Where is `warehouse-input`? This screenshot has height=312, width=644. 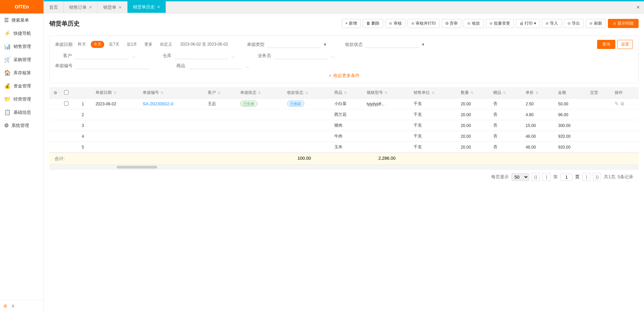
warehouse-input is located at coordinates (201, 56).